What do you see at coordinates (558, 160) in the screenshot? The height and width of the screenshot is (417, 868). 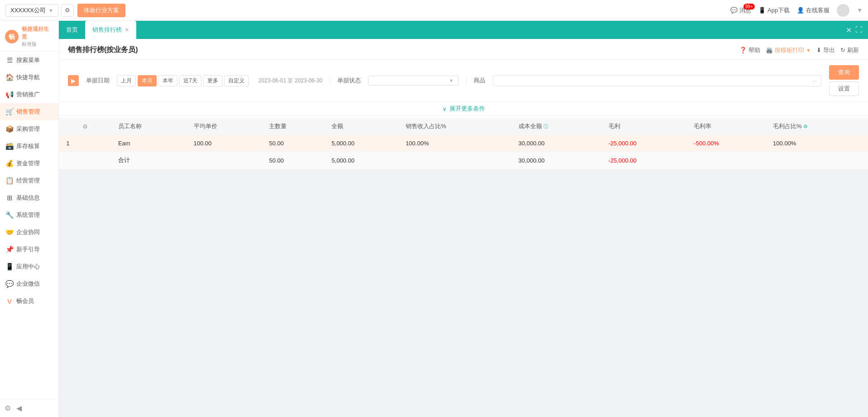 I see `footer-cost: 30,000.00` at bounding box center [558, 160].